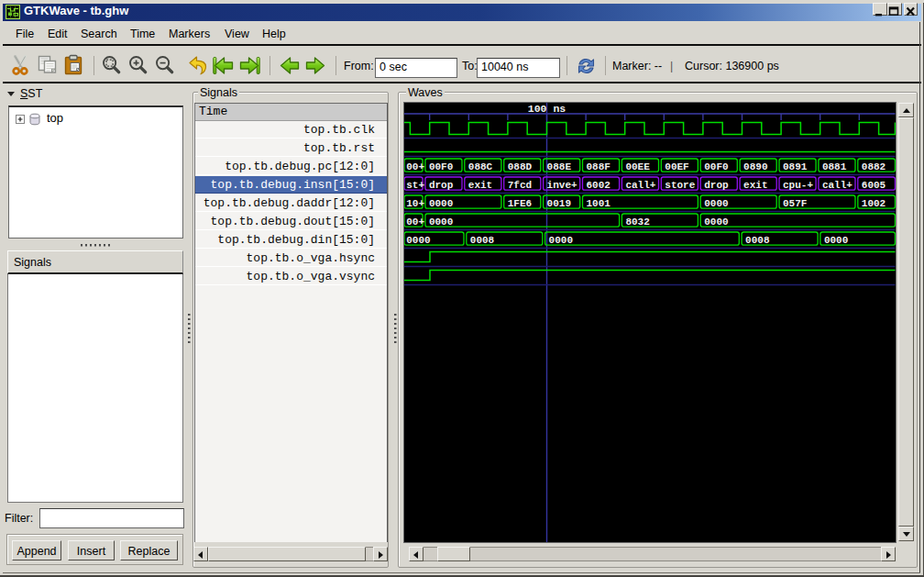  Describe the element at coordinates (521, 167) in the screenshot. I see `svg-text: 088D` at that location.